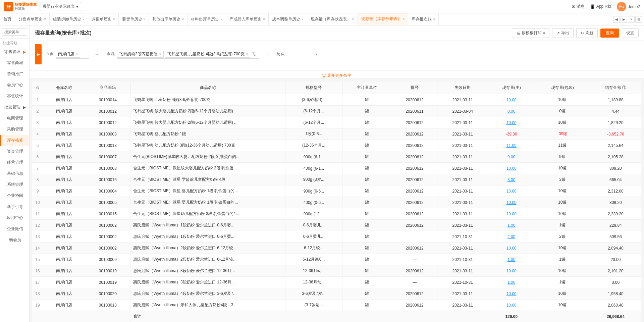  What do you see at coordinates (15, 96) in the screenshot?
I see `sidebar-item-retail-stats: 零售统计` at bounding box center [15, 96].